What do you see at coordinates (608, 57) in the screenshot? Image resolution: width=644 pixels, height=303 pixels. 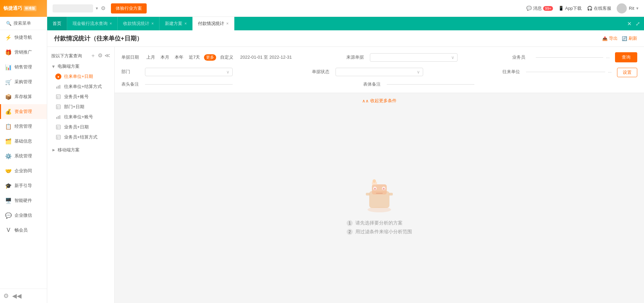 I see `business-dots: ···` at bounding box center [608, 57].